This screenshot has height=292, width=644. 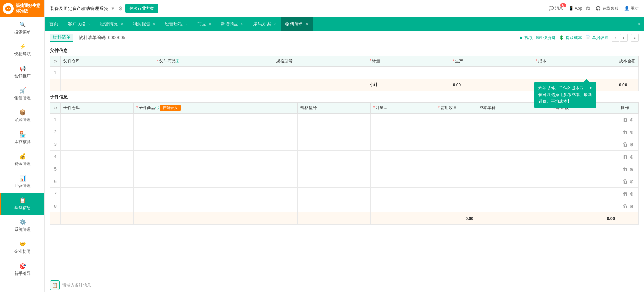 What do you see at coordinates (631, 8) in the screenshot?
I see `user-avatar: 👤 用友` at bounding box center [631, 8].